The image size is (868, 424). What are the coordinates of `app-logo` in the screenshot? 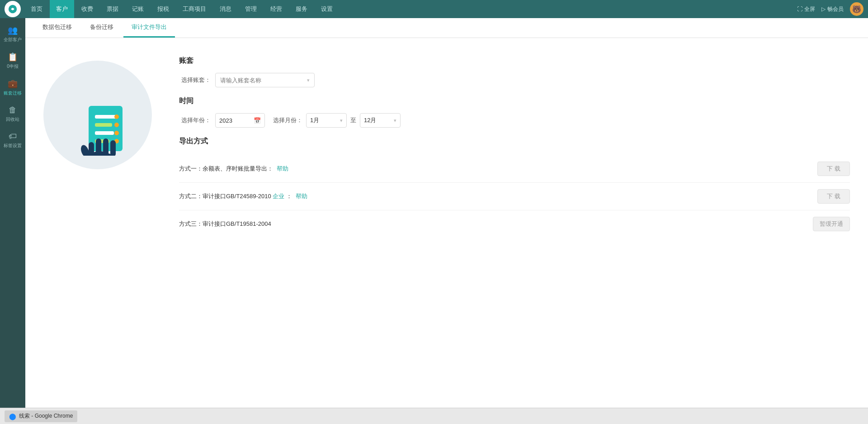 It's located at (13, 9).